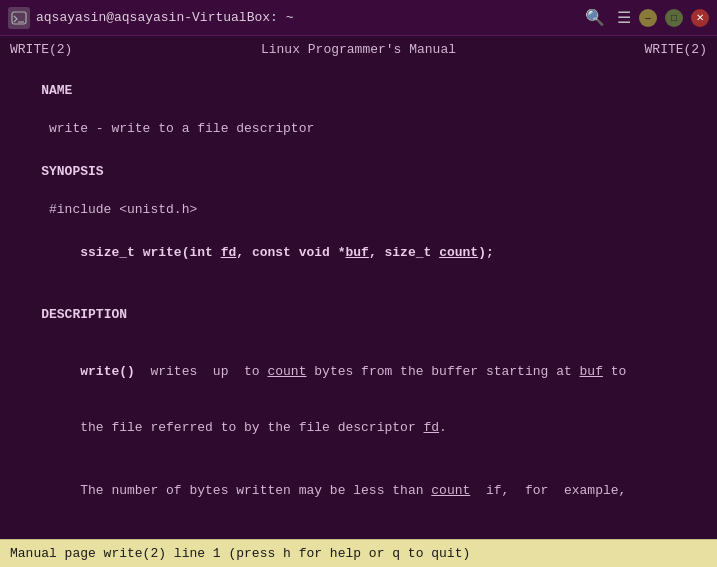 Image resolution: width=717 pixels, height=567 pixels. I want to click on description-section-title: DESCRIPTION, so click(358, 316).